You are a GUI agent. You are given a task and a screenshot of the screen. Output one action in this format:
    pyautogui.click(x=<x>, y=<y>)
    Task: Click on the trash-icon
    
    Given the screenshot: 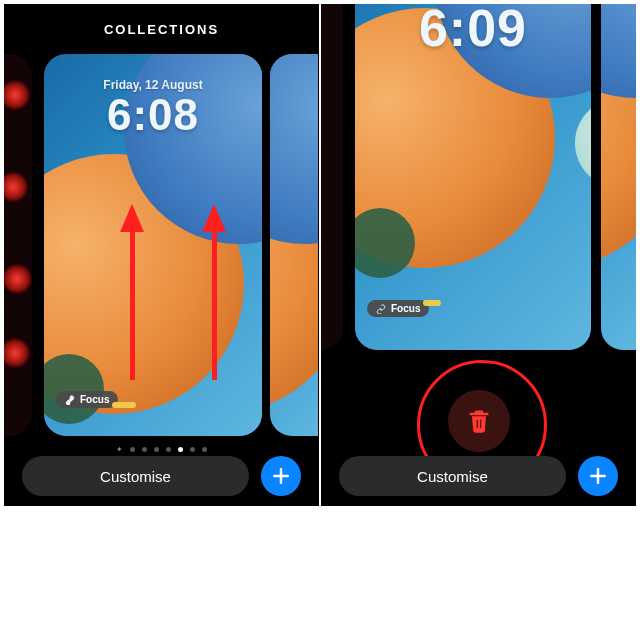 What is the action you would take?
    pyautogui.click(x=479, y=421)
    